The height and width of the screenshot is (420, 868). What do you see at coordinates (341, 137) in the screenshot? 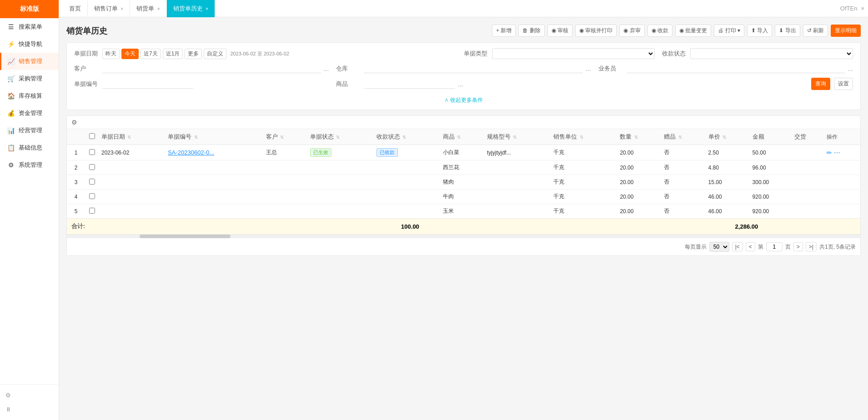
I see `th-doc-status: 单据状态 ⇅` at bounding box center [341, 137].